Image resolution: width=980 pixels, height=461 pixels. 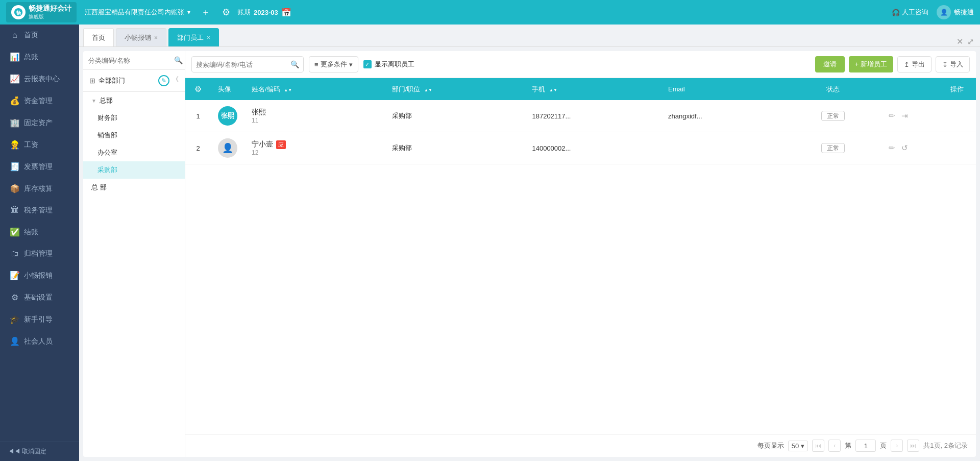 I want to click on tab-expense: 小畅报销 ×, so click(x=141, y=37).